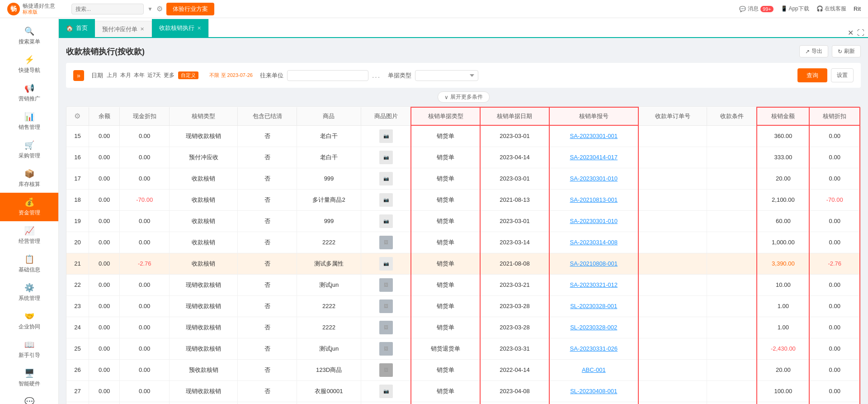 The width and height of the screenshot is (868, 404). Describe the element at coordinates (463, 136) in the screenshot. I see `table-row: 150.000.00现销收款核销否老白干📷销货单2023-03-01SA-202…` at that location.